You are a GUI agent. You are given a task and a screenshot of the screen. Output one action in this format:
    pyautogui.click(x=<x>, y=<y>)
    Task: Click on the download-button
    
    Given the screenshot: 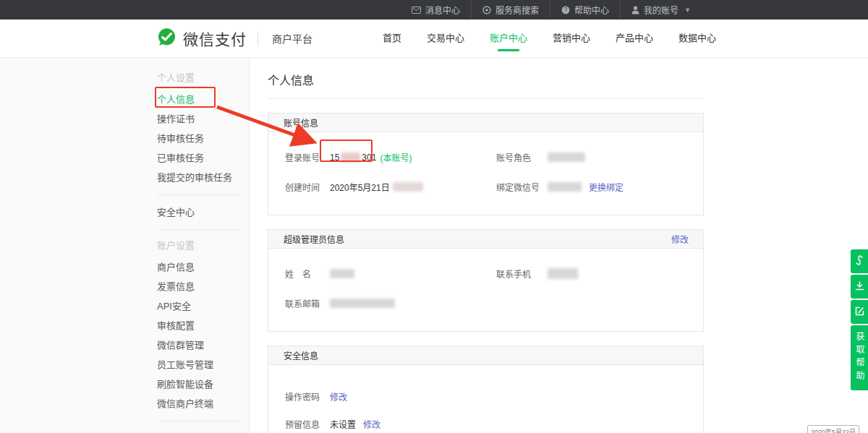 What is the action you would take?
    pyautogui.click(x=859, y=286)
    